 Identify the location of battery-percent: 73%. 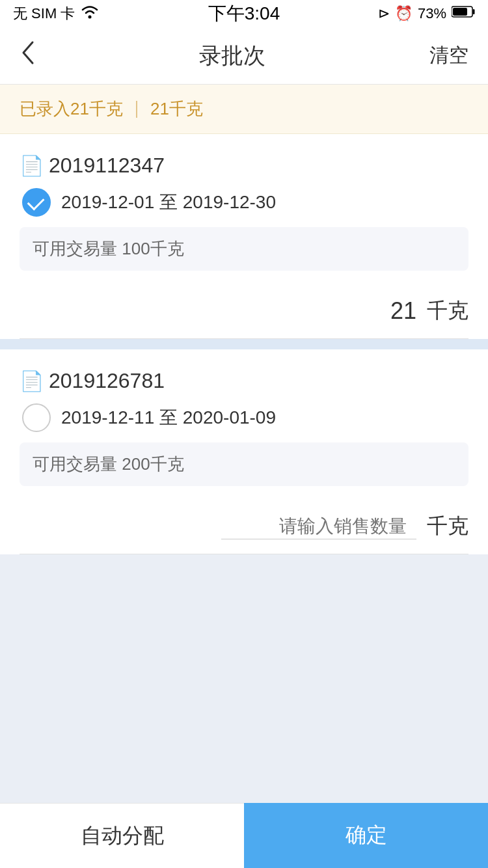
(432, 14).